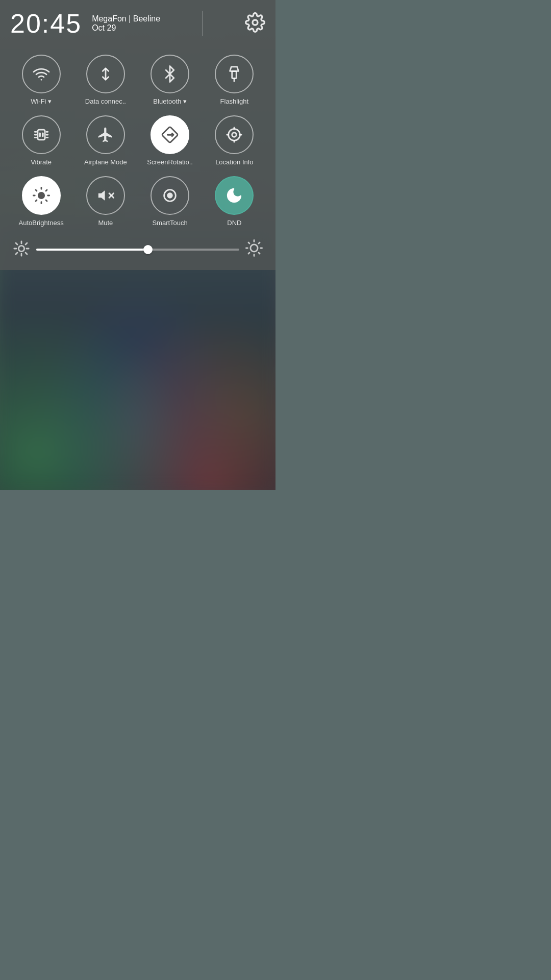 The image size is (551, 980). What do you see at coordinates (170, 201) in the screenshot?
I see `tile-smarttouch: SmartTouch` at bounding box center [170, 201].